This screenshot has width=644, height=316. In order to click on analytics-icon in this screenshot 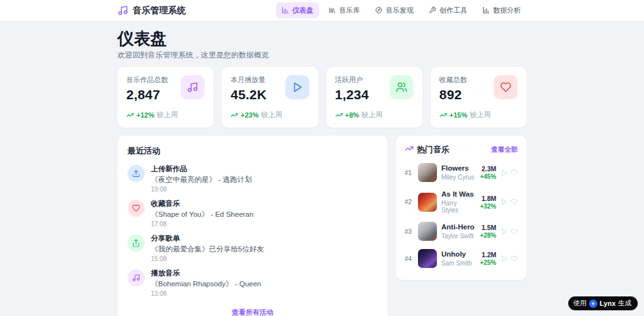, I will do `click(486, 11)`.